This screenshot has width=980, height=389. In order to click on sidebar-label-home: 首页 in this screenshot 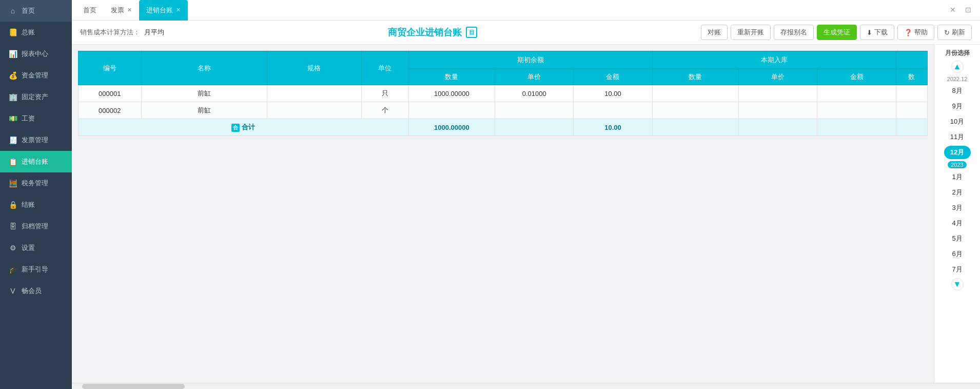, I will do `click(28, 11)`.